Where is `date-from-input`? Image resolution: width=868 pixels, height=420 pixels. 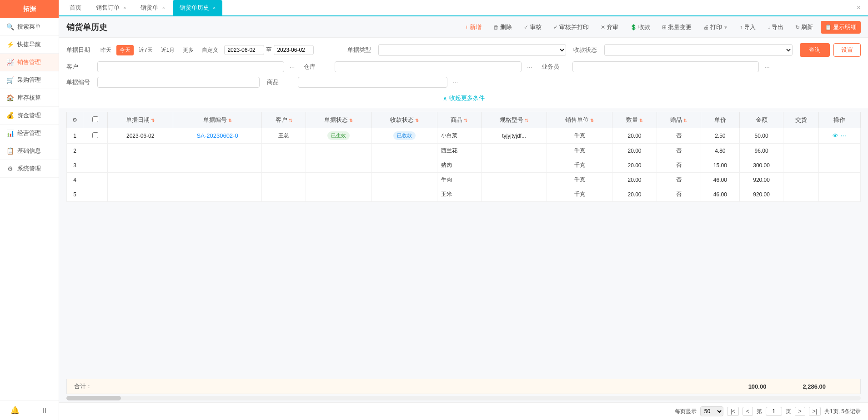 date-from-input is located at coordinates (244, 50).